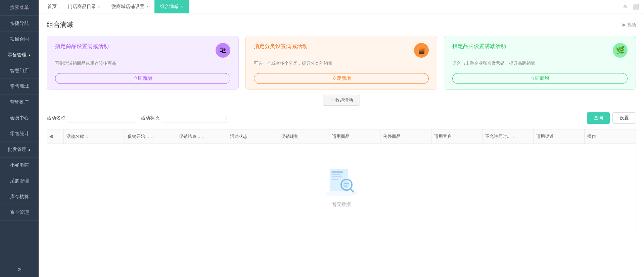  What do you see at coordinates (540, 64) in the screenshot?
I see `card-desc-brand-card: 适合与上游企业联合做营销，提升品牌销量` at bounding box center [540, 64].